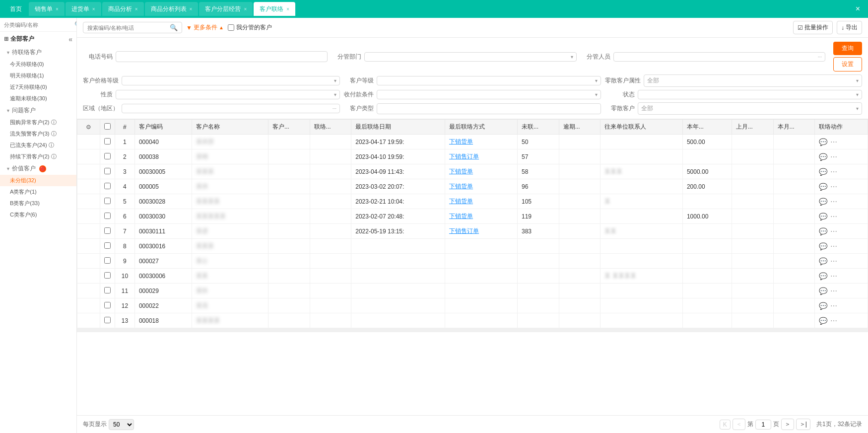 The image size is (868, 433). What do you see at coordinates (205, 28) in the screenshot?
I see `filter-more-conditions-btn: ▼ 更多条件 ▲` at bounding box center [205, 28].